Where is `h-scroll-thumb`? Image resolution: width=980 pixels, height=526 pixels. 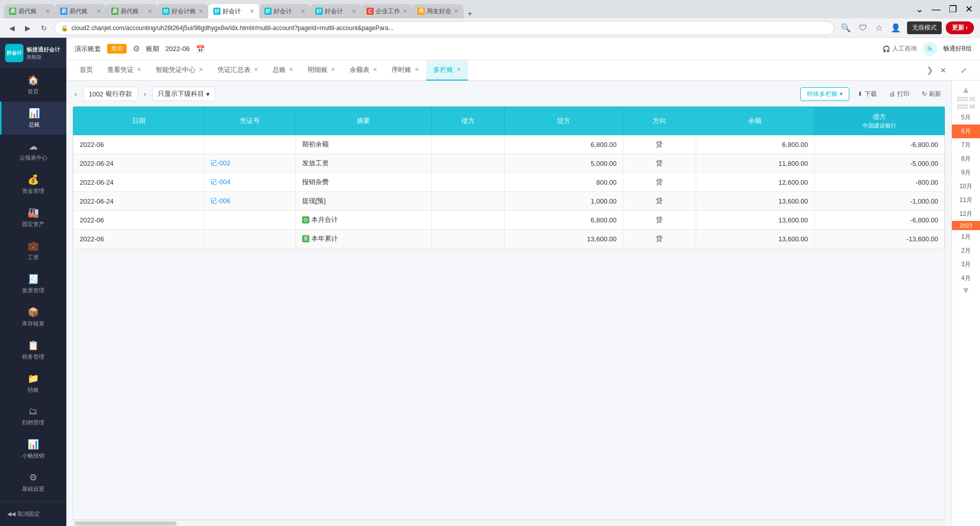
h-scroll-thumb is located at coordinates (126, 523).